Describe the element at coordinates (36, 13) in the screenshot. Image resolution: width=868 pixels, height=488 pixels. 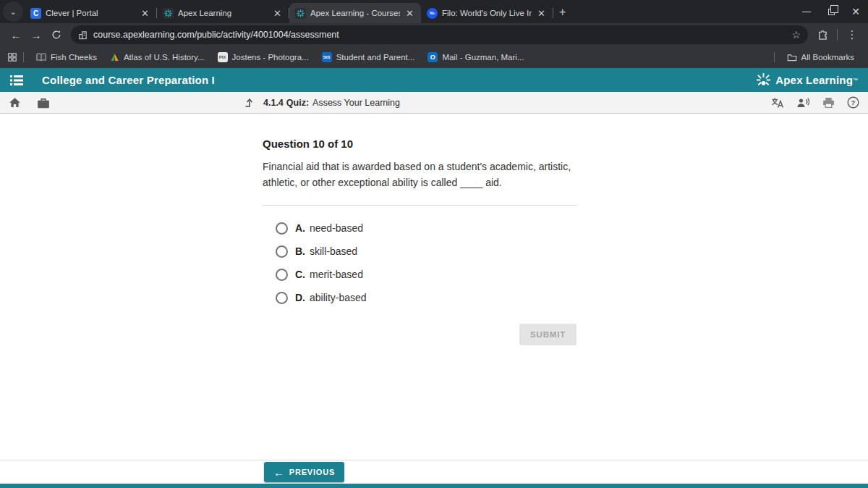
I see `clever-favicon-icon: C` at that location.